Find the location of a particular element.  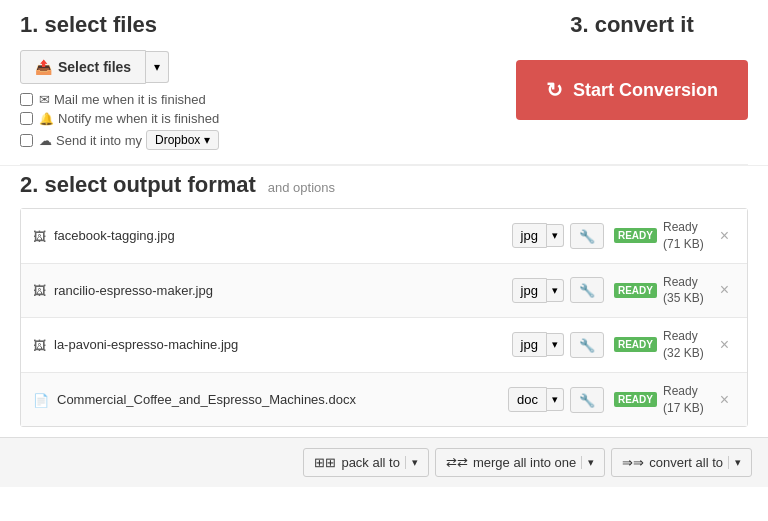

dropbox-arrow-icon: ▾ is located at coordinates (207, 140).